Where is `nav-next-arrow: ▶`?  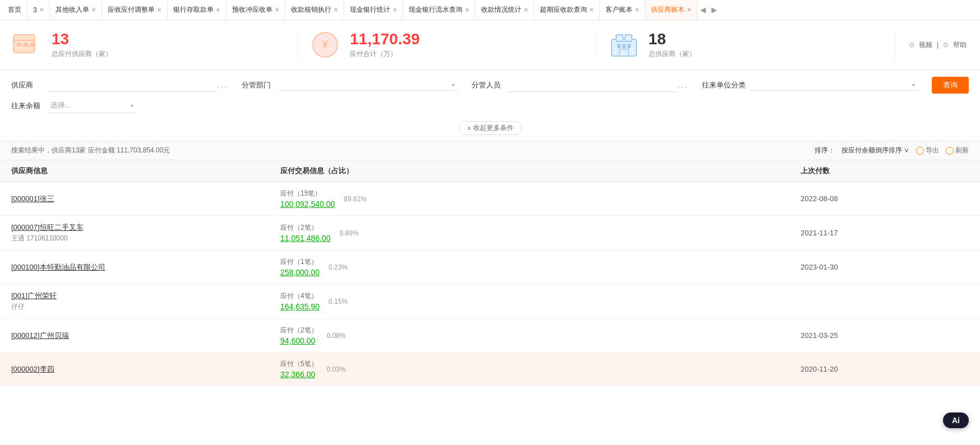 nav-next-arrow: ▶ is located at coordinates (714, 10).